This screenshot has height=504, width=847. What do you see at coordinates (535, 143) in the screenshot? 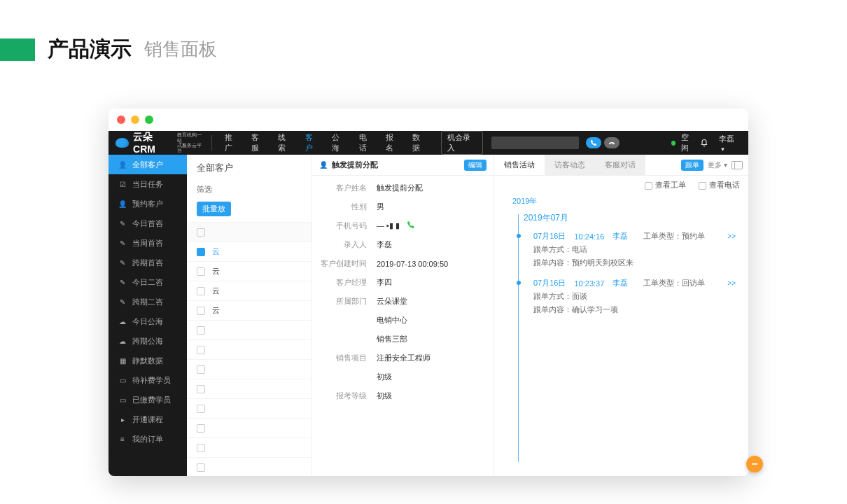
I see `search-input` at bounding box center [535, 143].